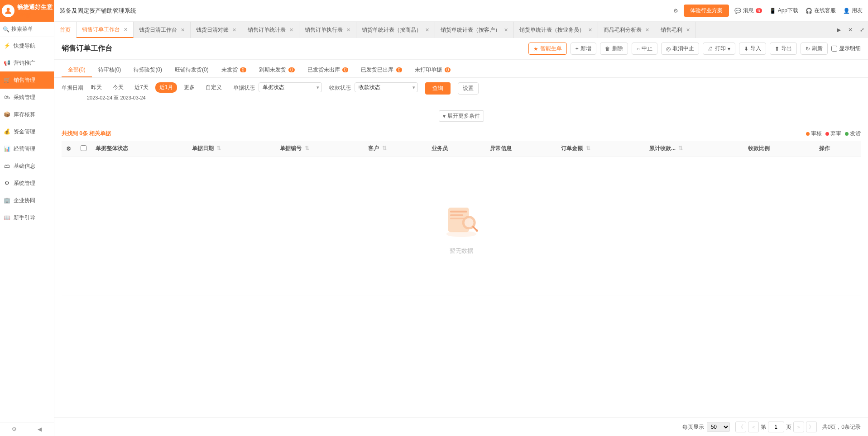 The width and height of the screenshot is (868, 436). Describe the element at coordinates (27, 80) in the screenshot. I see `sidebar-item-sales: 🛒 销售管理` at that location.